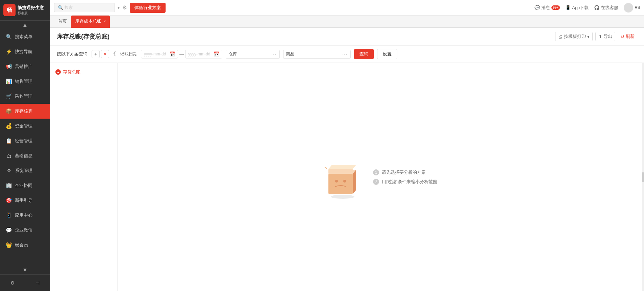 The image size is (644, 291). I want to click on industry-button: 体验行业方案, so click(148, 8).